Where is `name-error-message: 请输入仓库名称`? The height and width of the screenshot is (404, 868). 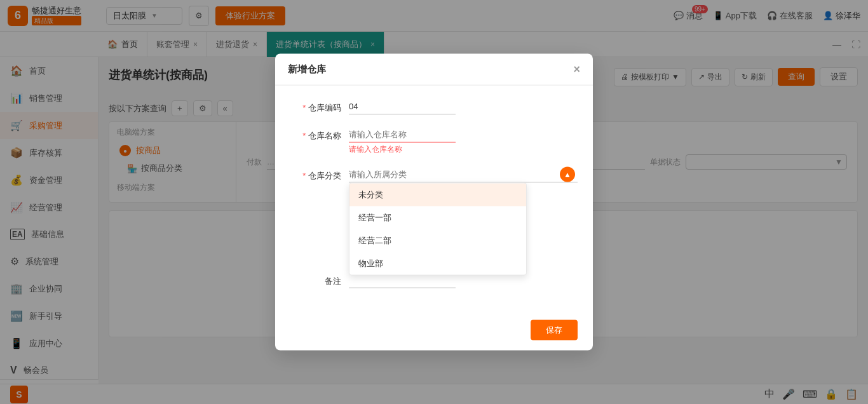
name-error-message: 请输入仓库名称 is located at coordinates (463, 150).